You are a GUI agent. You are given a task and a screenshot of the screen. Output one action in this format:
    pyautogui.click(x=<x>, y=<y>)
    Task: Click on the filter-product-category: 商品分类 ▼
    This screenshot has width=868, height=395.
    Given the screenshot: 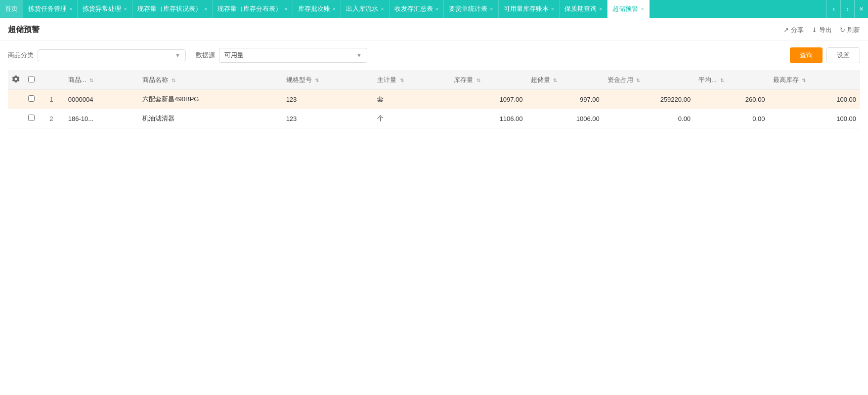 What is the action you would take?
    pyautogui.click(x=97, y=55)
    